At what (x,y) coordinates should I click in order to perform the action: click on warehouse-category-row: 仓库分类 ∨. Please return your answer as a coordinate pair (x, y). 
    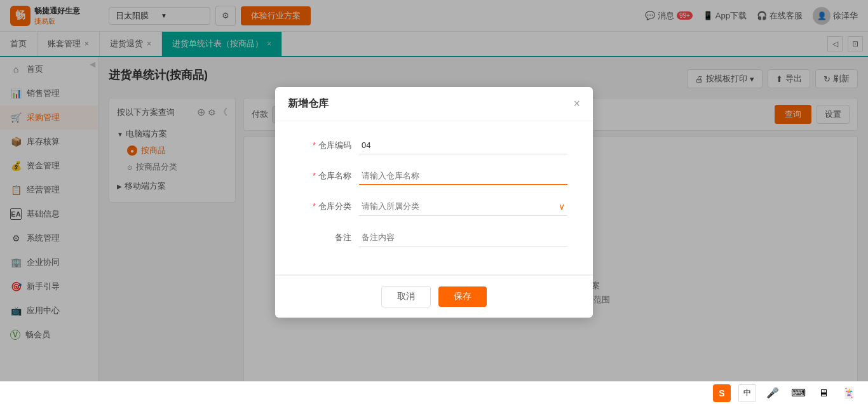
    Looking at the image, I should click on (434, 207).